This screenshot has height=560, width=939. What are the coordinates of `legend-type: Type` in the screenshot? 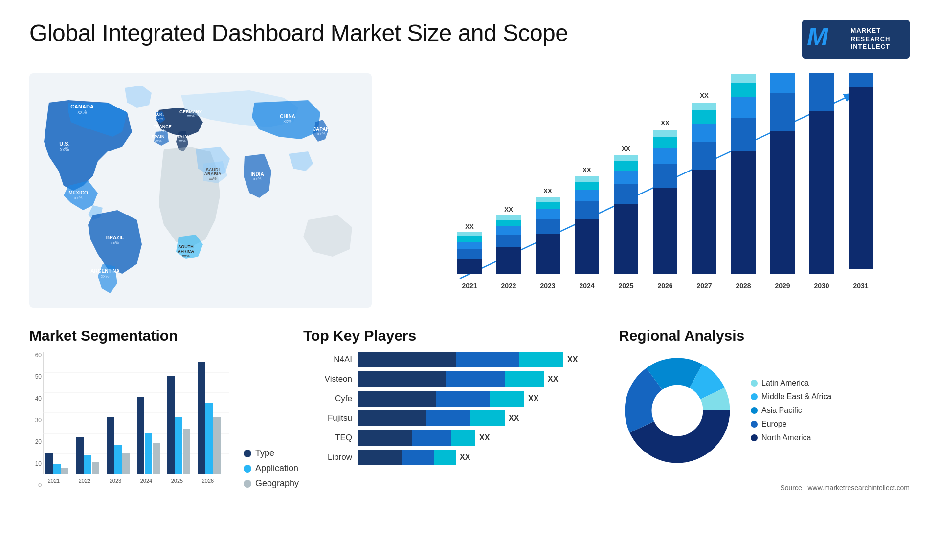 It's located at (271, 453).